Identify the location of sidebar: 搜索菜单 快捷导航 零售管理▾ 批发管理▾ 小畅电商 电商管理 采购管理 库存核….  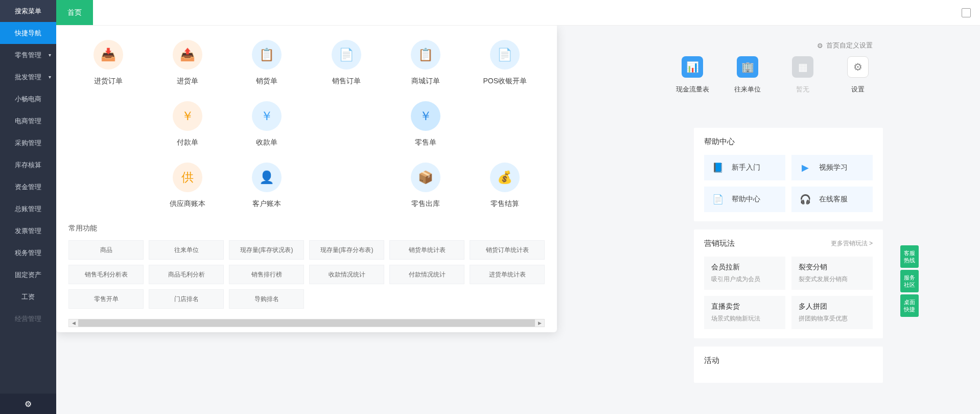
(28, 207).